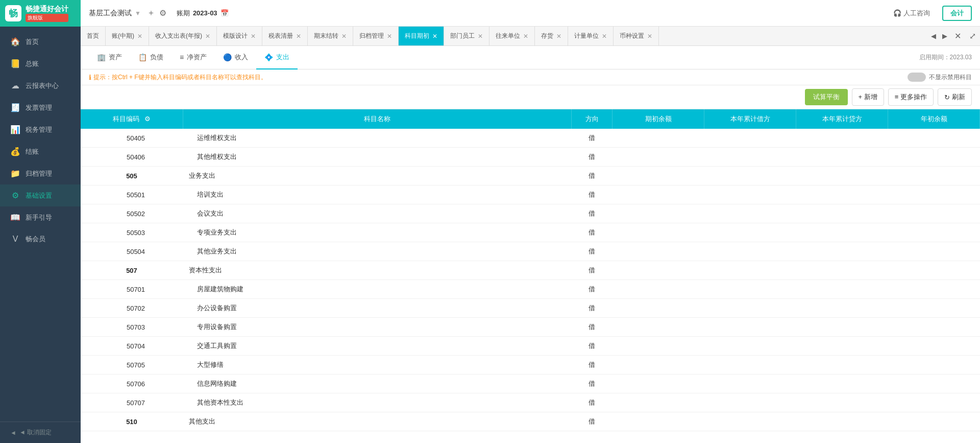  I want to click on tab-归档管理: 归档管理✕, so click(376, 36).